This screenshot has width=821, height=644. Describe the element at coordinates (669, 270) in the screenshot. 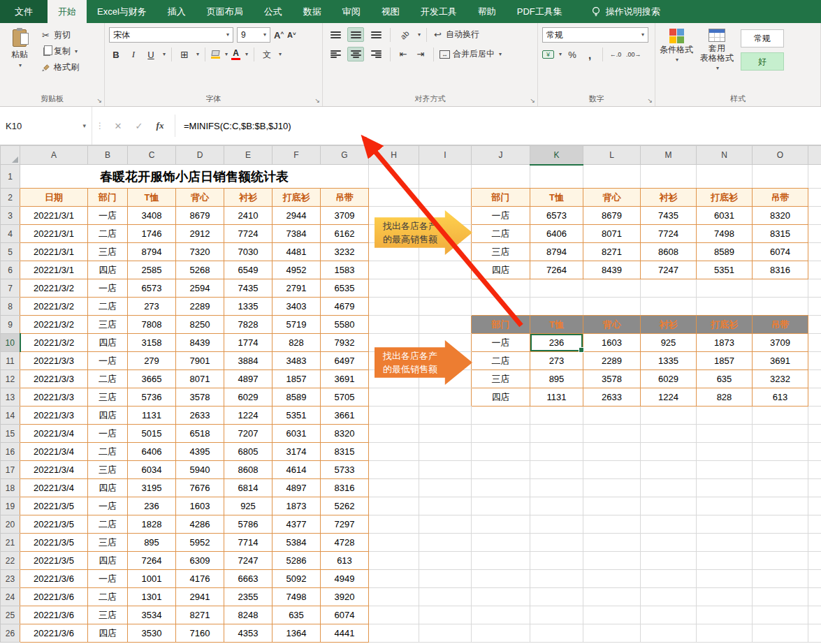

I see `cell-M6: 7247` at that location.